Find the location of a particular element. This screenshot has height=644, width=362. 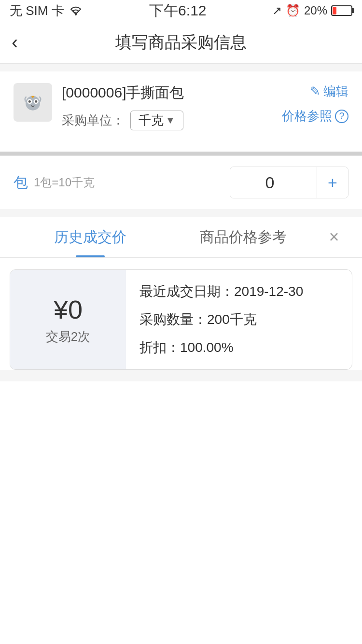

quantity-label: 包 1包=10千克 is located at coordinates (54, 182).